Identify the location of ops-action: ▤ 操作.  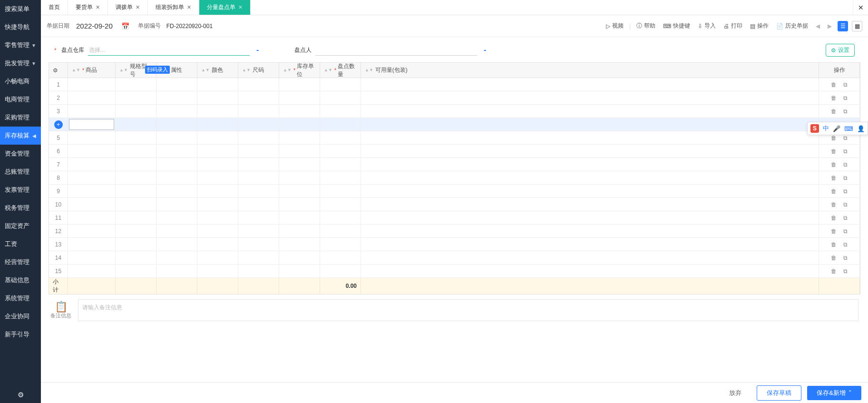
(759, 26).